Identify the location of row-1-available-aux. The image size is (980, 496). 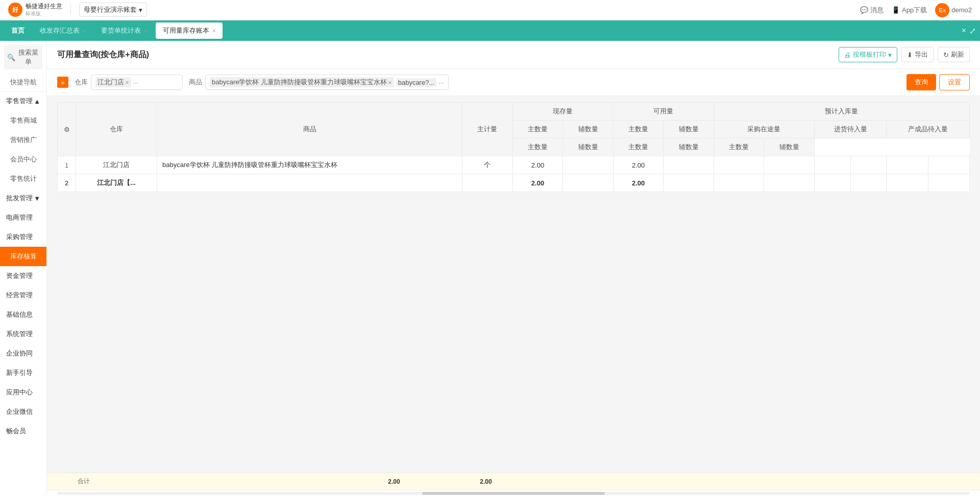
(689, 166).